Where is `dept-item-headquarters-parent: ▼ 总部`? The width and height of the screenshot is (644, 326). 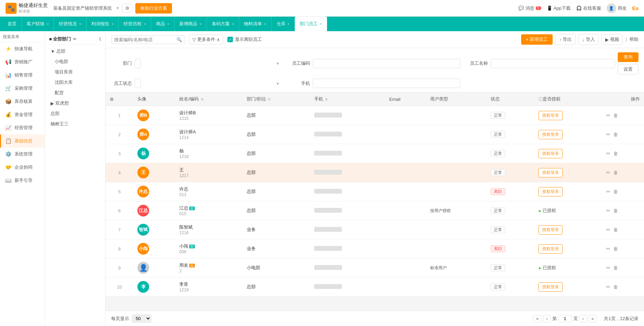 dept-item-headquarters-parent: ▼ 总部 is located at coordinates (75, 51).